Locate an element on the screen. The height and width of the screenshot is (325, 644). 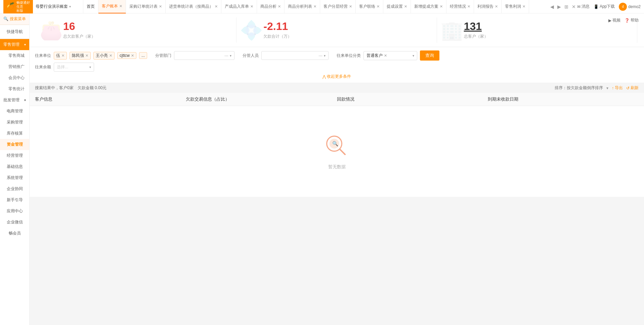
sidebar-item-retail-mgmt: 零售管理 ▾ is located at coordinates (15, 44).